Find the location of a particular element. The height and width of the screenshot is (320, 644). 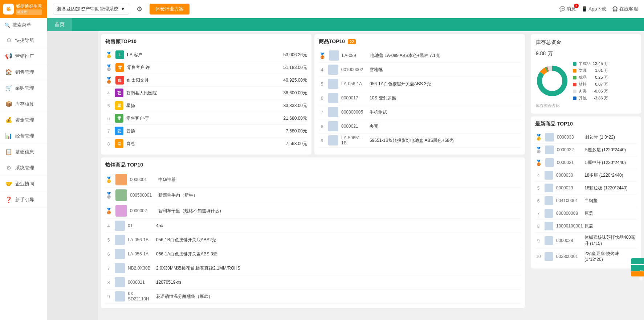

system-selector: 装备及固定资产辅助管理系统 ▼ is located at coordinates (91, 9).